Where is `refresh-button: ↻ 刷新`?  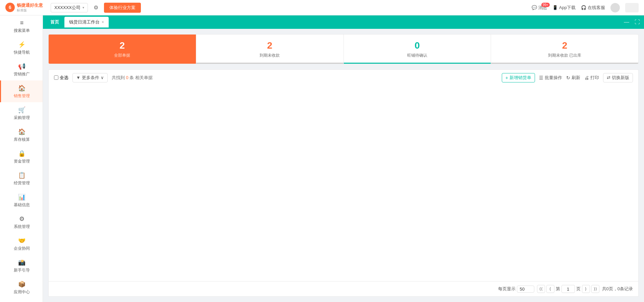 refresh-button: ↻ 刷新 is located at coordinates (573, 78).